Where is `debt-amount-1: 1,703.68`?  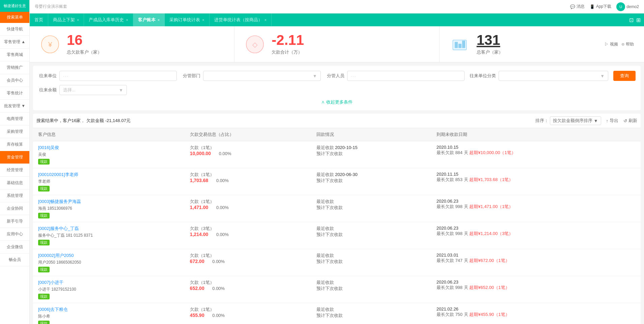 debt-amount-1: 1,703.68 is located at coordinates (199, 180).